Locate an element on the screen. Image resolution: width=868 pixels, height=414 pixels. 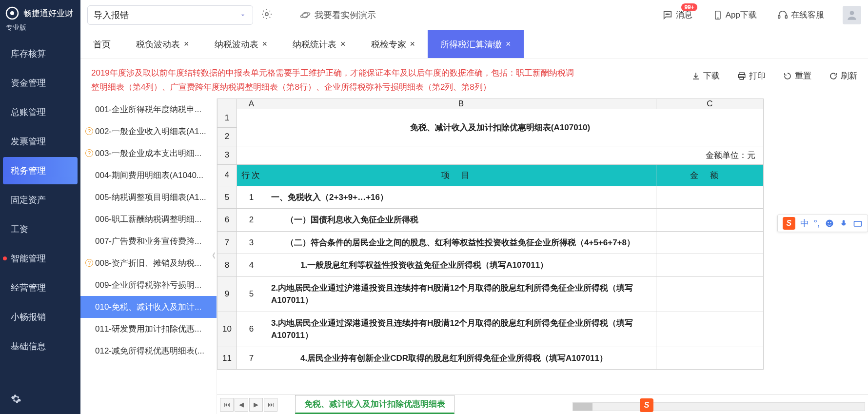
avatar is located at coordinates (852, 15).